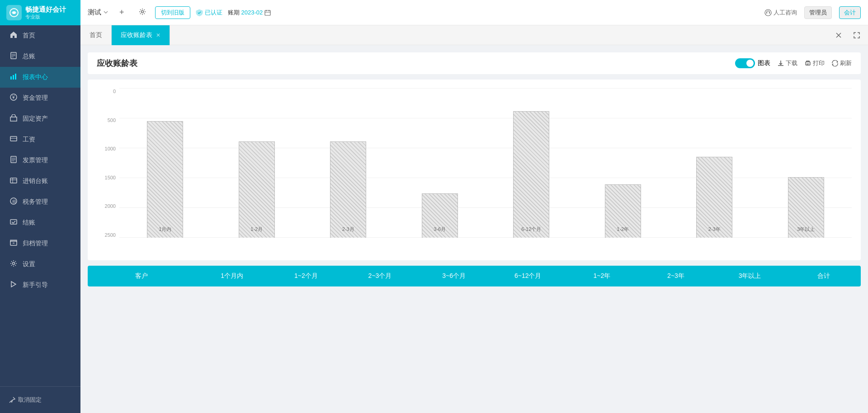  I want to click on sidebar-item-label: 进销台账, so click(35, 181).